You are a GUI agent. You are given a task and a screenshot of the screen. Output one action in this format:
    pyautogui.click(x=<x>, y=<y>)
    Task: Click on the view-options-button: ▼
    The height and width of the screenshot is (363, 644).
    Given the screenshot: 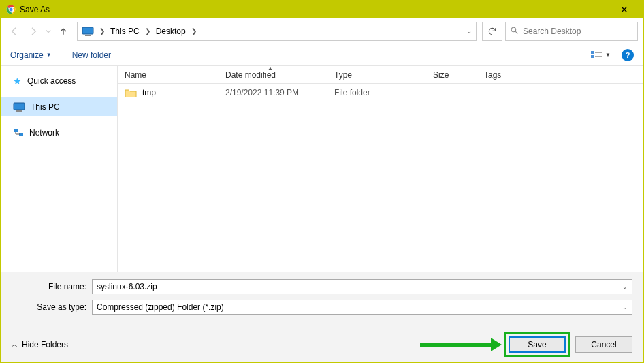 What is the action you would take?
    pyautogui.click(x=600, y=55)
    